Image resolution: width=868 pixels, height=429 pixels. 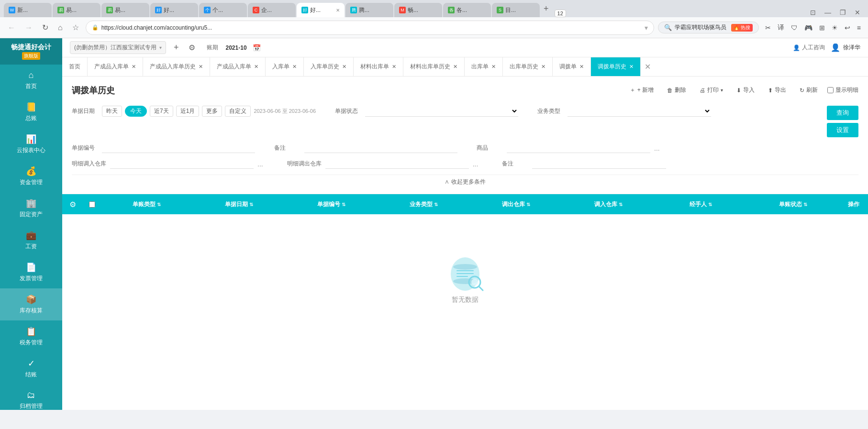 What do you see at coordinates (609, 205) in the screenshot?
I see `th-to-wh: 调入仓库 ⇅` at bounding box center [609, 205].